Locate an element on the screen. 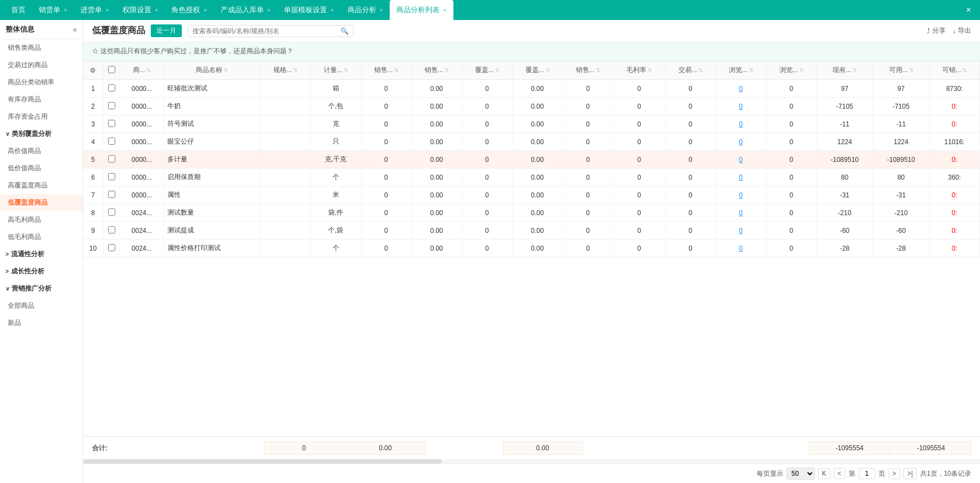 The width and height of the screenshot is (980, 483). sidebar-item-high-coverage: 高覆盖度商品 is located at coordinates (41, 185).